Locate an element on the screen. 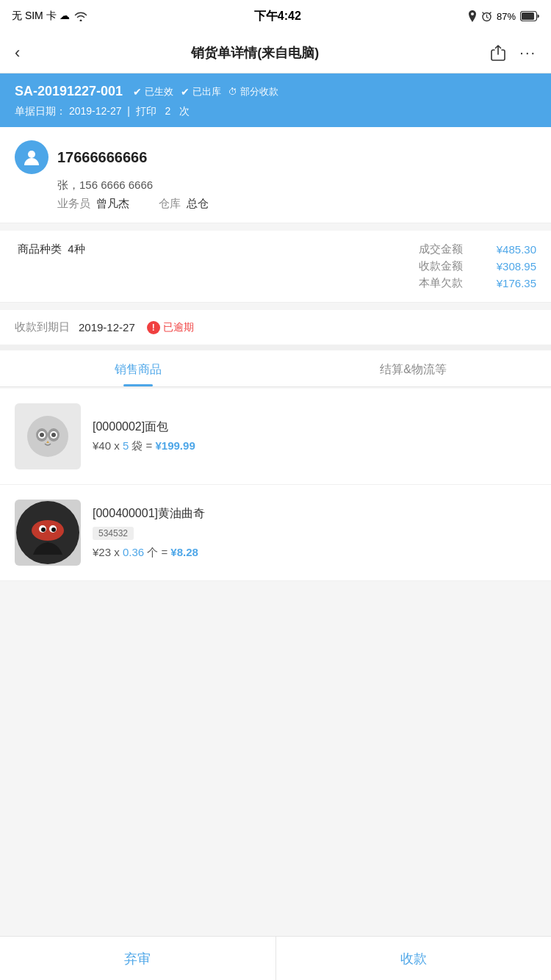 The height and width of the screenshot is (980, 551). status-bar: 无 SIM 卡 ☁ 下午4:42 87% is located at coordinates (276, 16).